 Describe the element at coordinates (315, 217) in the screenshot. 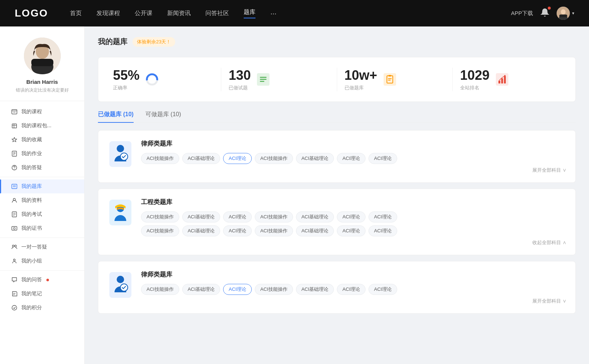

I see `tag-1-4: ACI基础理论` at that location.